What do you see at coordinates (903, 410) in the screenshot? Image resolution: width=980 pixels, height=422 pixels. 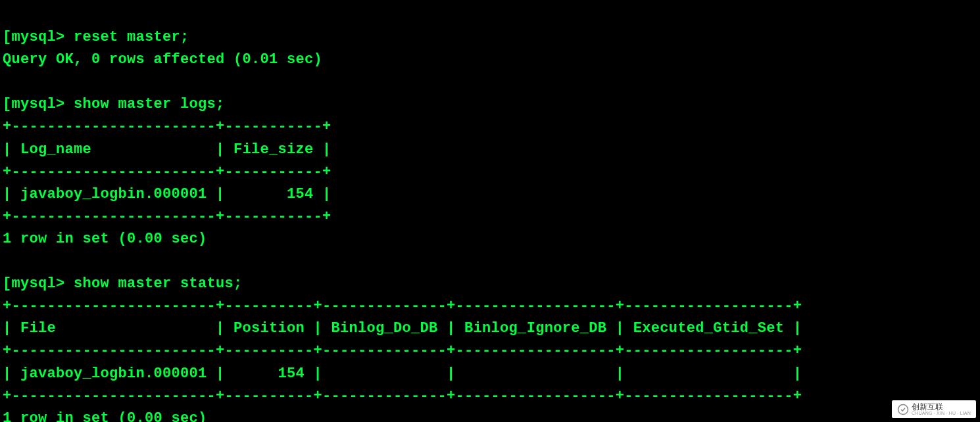 I see `watermark-logo-icon` at bounding box center [903, 410].